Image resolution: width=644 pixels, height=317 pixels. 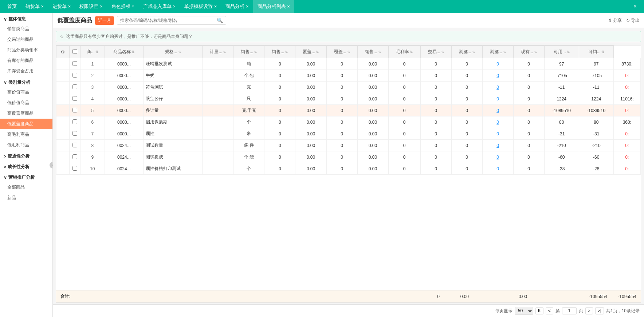 What do you see at coordinates (373, 87) in the screenshot?
I see `row-cover-rate: 0.00` at bounding box center [373, 87].